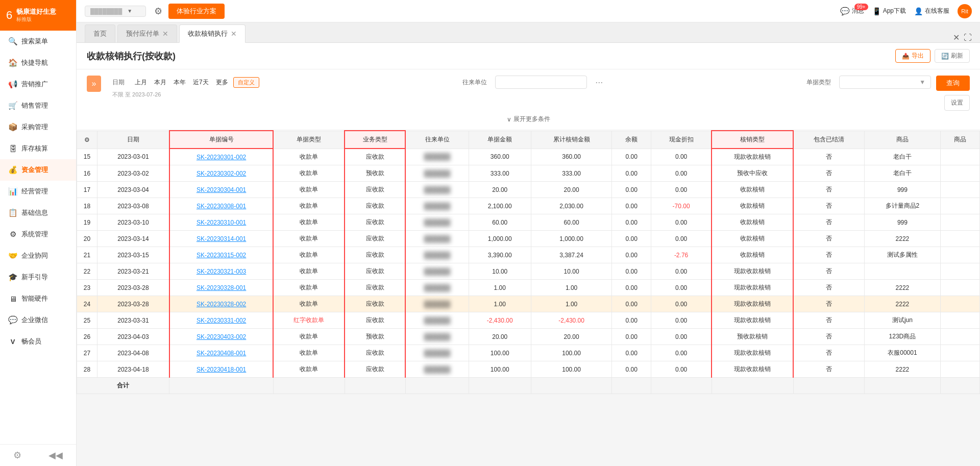  What do you see at coordinates (222, 353) in the screenshot?
I see `row-bill-no: SK-20230408-001` at bounding box center [222, 353].